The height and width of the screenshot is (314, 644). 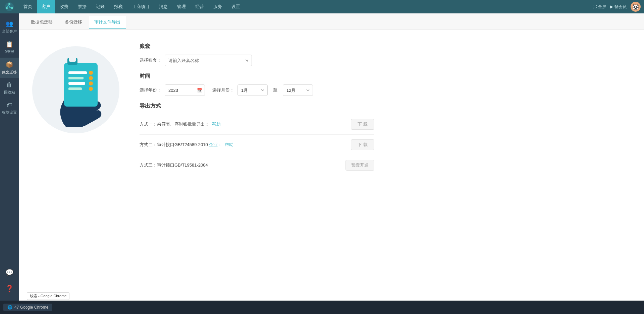 What do you see at coordinates (180, 124) in the screenshot?
I see `method1-label: 方式一：余额表、序时账批量导出： 帮助` at bounding box center [180, 124].